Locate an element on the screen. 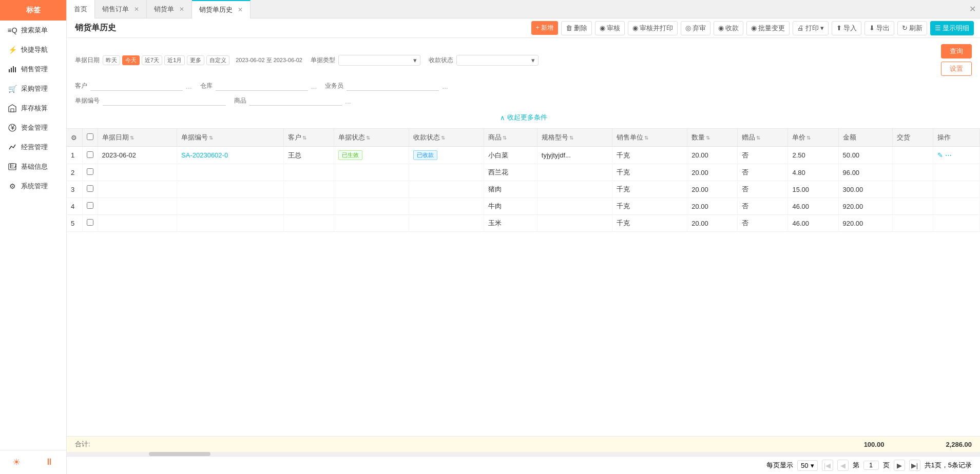 The height and width of the screenshot is (474, 980). horizontal-scrollbar is located at coordinates (524, 454).